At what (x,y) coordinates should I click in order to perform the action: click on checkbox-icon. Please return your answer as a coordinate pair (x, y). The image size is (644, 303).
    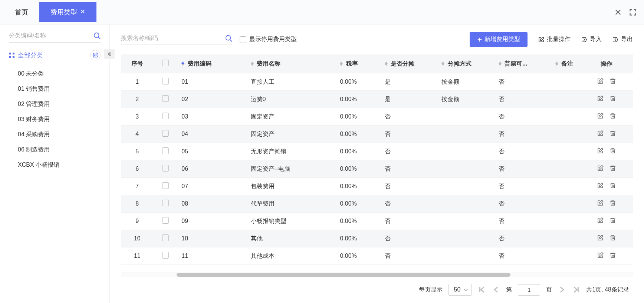
    Looking at the image, I should click on (165, 255).